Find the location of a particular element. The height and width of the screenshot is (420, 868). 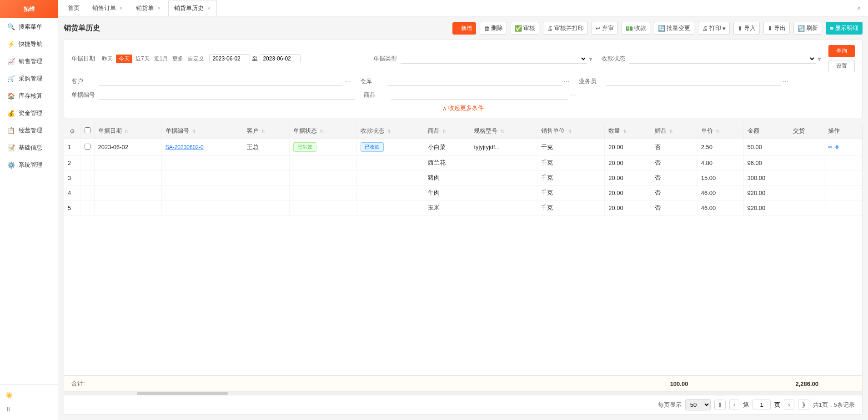

sidebar-bottom-item2: ⏸ is located at coordinates (29, 409).